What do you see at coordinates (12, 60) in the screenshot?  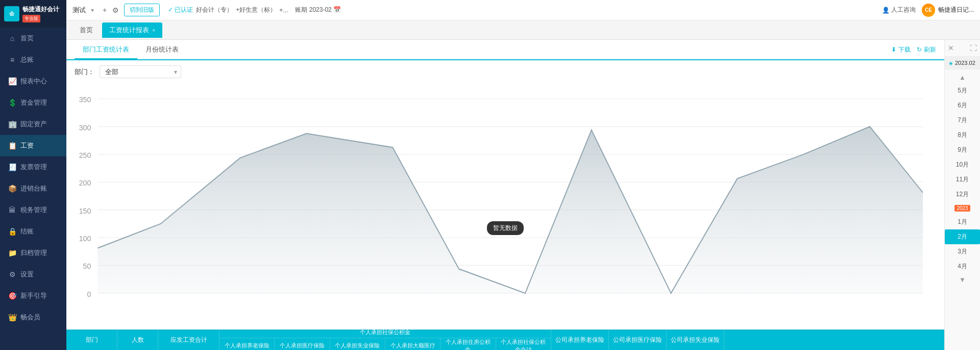 I see `ledger-icon: ≡` at bounding box center [12, 60].